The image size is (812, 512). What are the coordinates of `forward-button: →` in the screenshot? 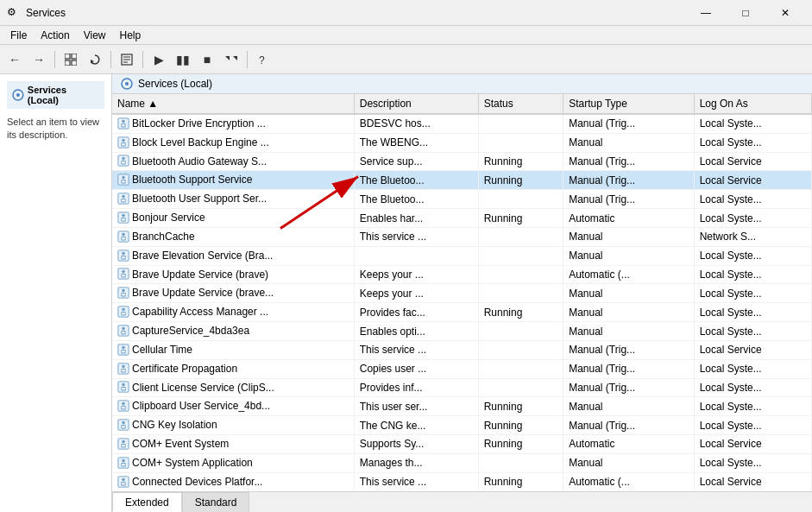 It's located at (39, 60).